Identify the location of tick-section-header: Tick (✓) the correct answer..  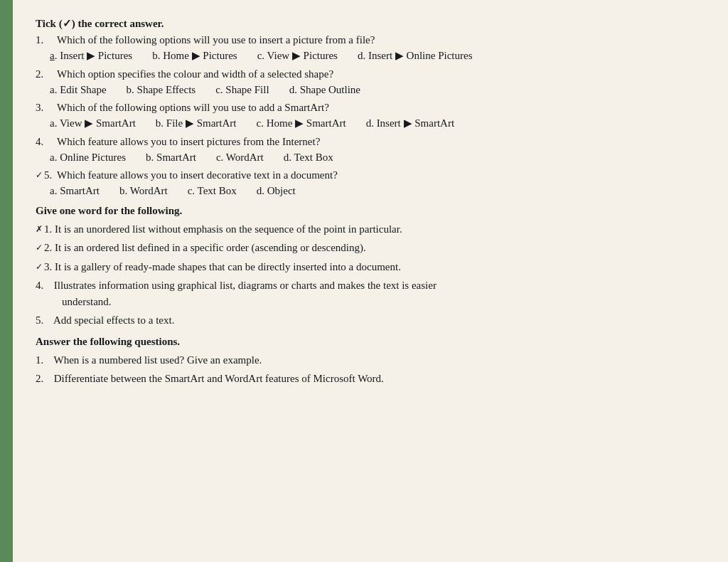
(368, 23).